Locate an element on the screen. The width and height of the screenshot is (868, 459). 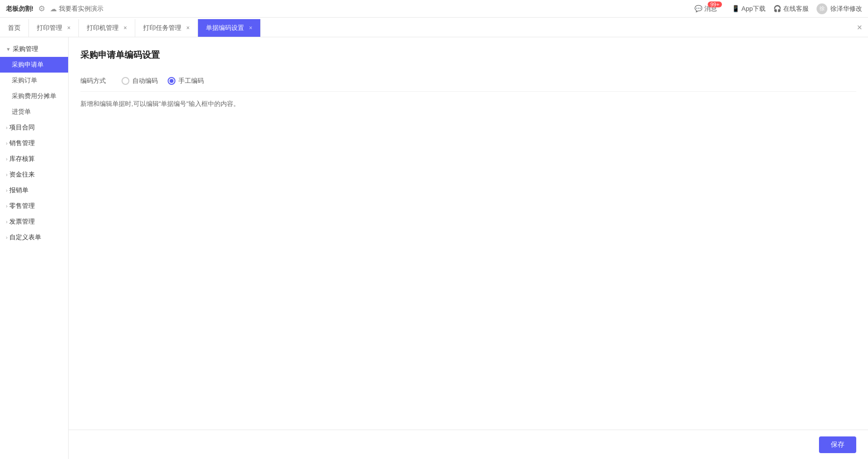
sidebar-item-purchase-receipt: 进货单 is located at coordinates (34, 112).